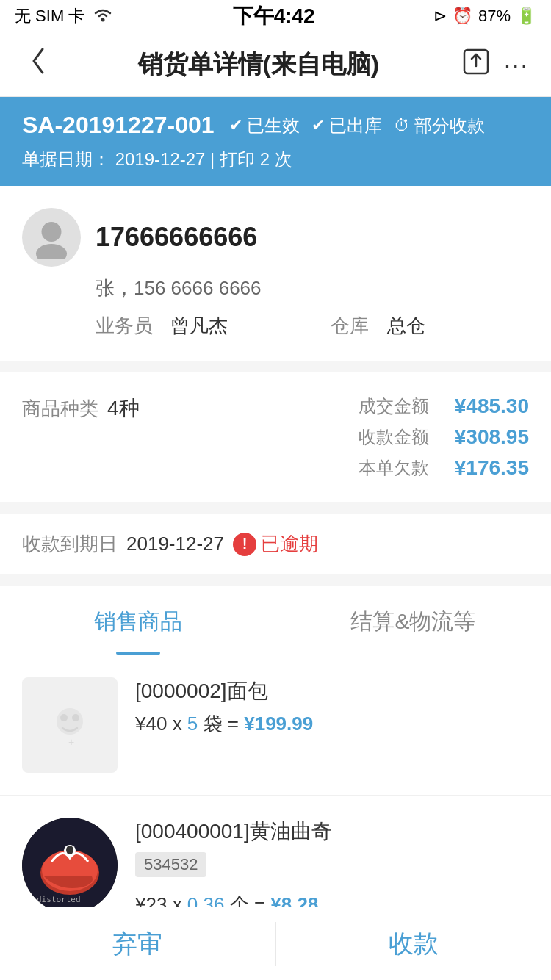  Describe the element at coordinates (276, 544) in the screenshot. I see `due-date-section: 收款到期日 2019-12-27 ! 已逾期` at that location.